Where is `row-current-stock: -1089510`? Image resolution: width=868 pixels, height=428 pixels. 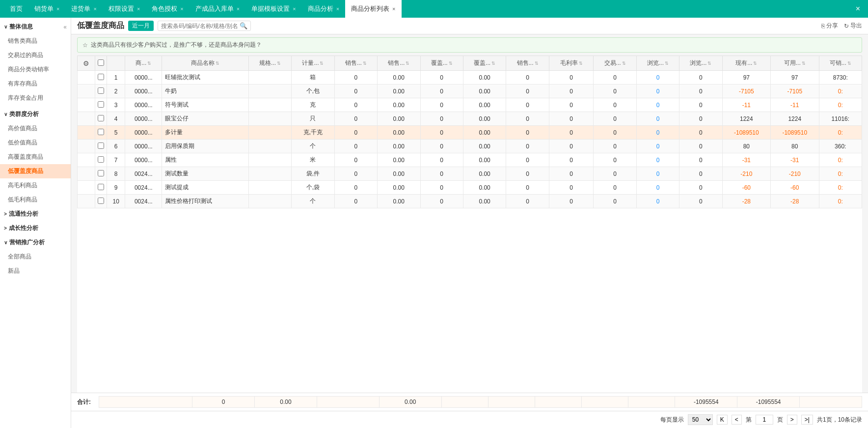 row-current-stock: -1089510 is located at coordinates (746, 133).